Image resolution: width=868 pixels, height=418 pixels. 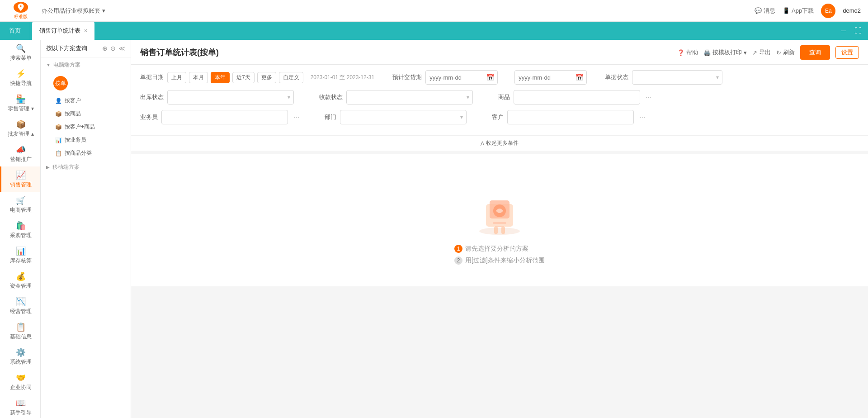 I want to click on date-btn-7days: 近7天, so click(x=243, y=78).